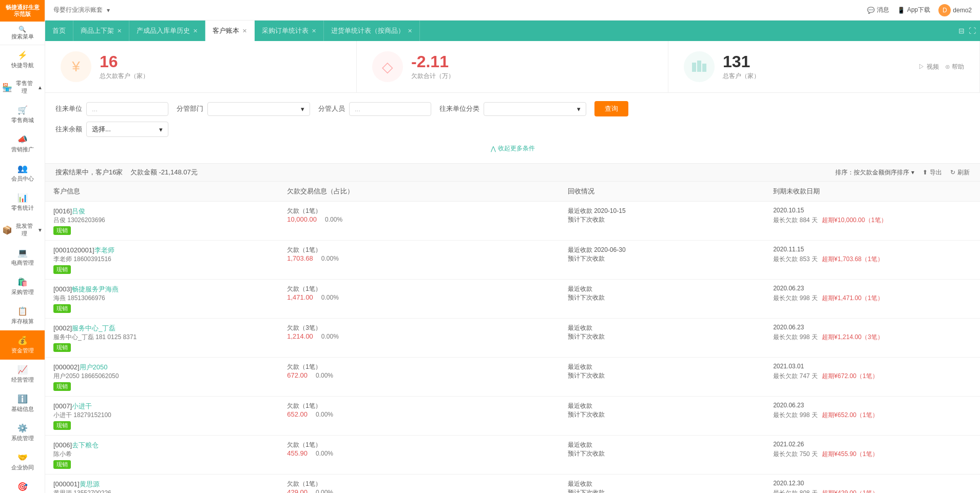 The height and width of the screenshot is (493, 980). What do you see at coordinates (960, 172) in the screenshot?
I see `refresh-button: ↻ 刷新` at bounding box center [960, 172].